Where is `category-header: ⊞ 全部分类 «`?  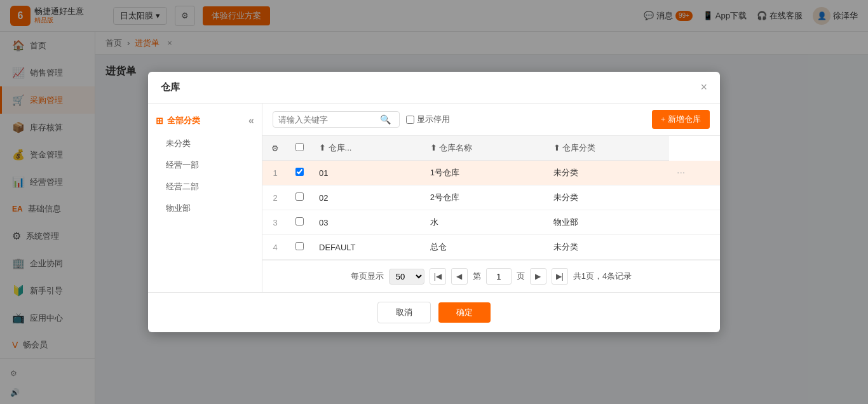
category-header: ⊞ 全部分类 « is located at coordinates (205, 122).